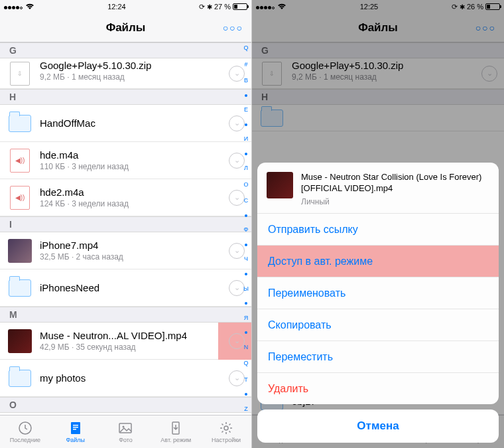  Describe the element at coordinates (126, 431) in the screenshot. I see `tab-2: Фото` at that location.